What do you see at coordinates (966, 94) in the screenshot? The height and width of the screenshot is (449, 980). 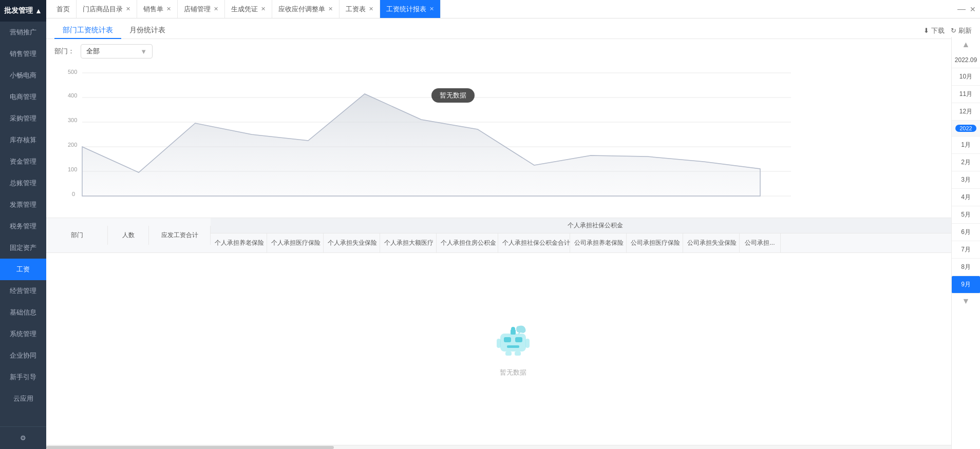 I see `date-nov: 11月` at bounding box center [966, 94].